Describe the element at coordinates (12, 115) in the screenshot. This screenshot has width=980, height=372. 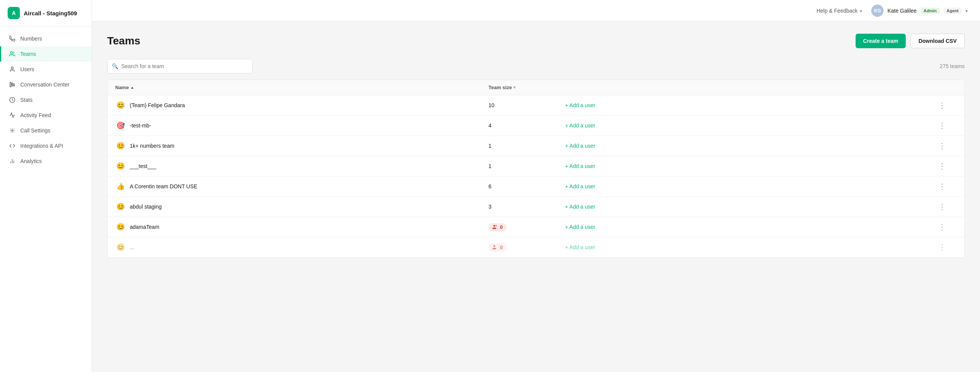
I see `activity-icon` at that location.